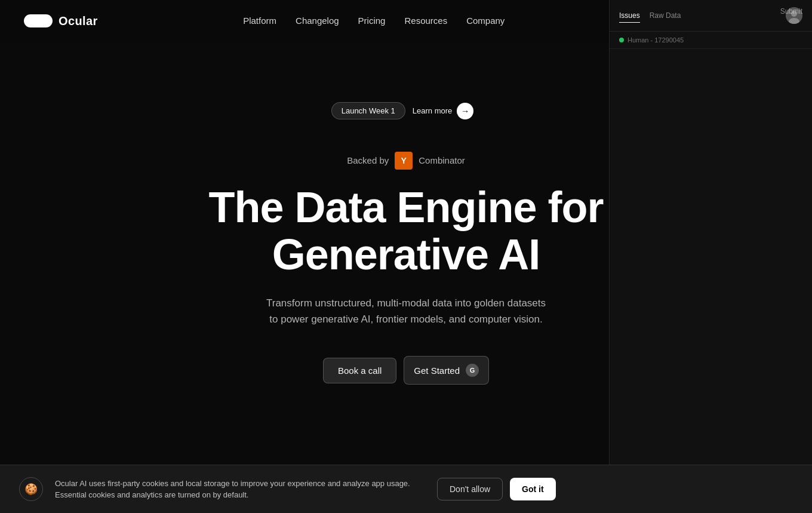  I want to click on backed-by-text: Backed by, so click(368, 160).